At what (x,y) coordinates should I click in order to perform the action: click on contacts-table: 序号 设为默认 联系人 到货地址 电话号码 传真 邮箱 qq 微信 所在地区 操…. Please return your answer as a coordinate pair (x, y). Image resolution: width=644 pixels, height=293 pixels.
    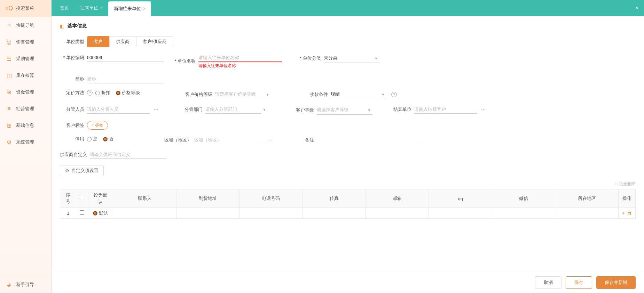
    Looking at the image, I should click on (348, 204).